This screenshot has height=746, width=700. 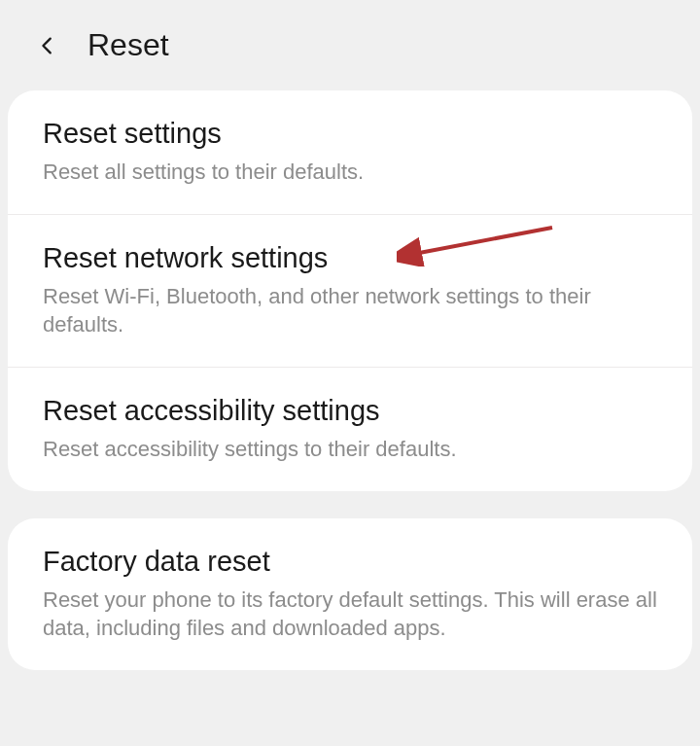 I want to click on option-title: Reset network settings, so click(x=350, y=259).